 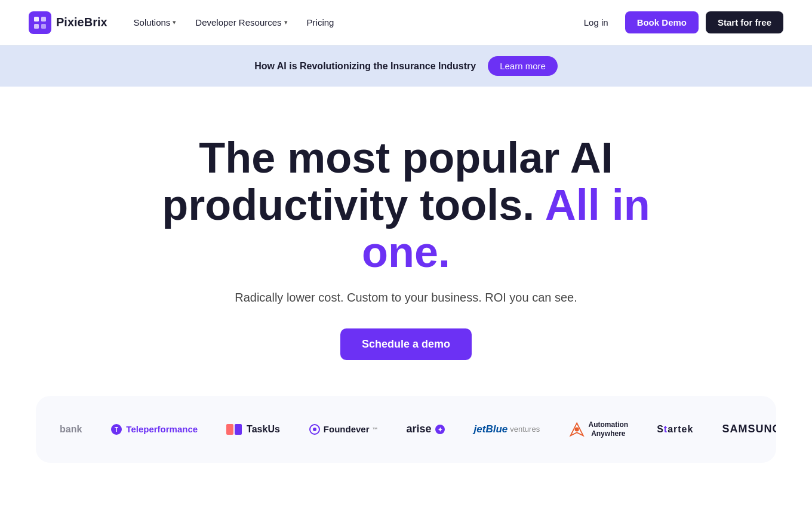 What do you see at coordinates (577, 429) in the screenshot?
I see `automation-anywhere-icon` at bounding box center [577, 429].